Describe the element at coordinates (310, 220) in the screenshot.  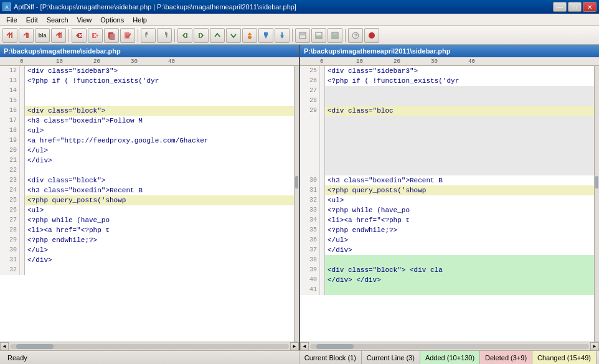
I see `line-number: 34` at that location.